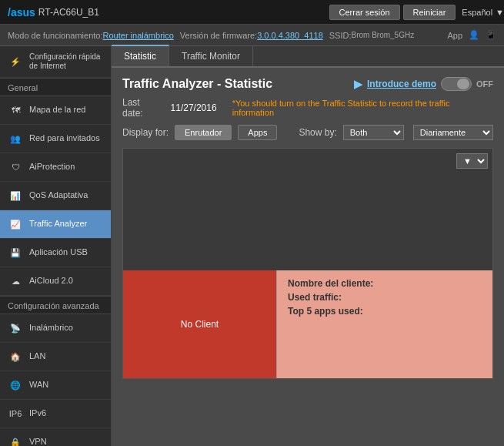  What do you see at coordinates (252, 12) in the screenshot?
I see `header: /asus RT-AC66U_B1 Cerrar sesión Reinicia…` at bounding box center [252, 12].